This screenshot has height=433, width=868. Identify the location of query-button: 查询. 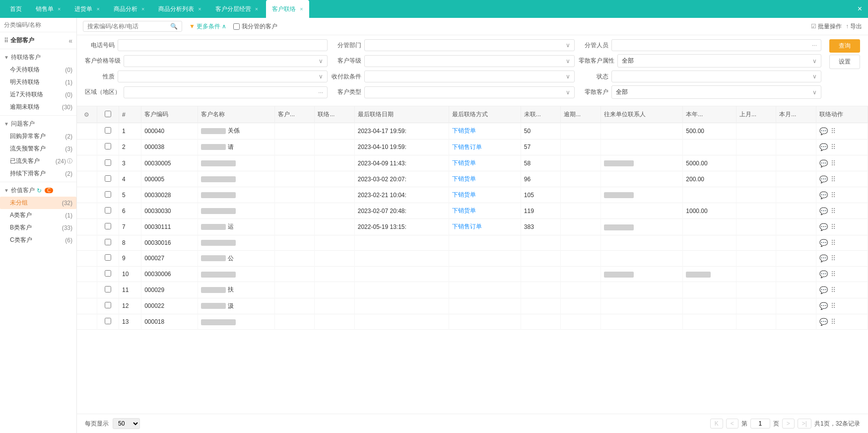
(845, 46).